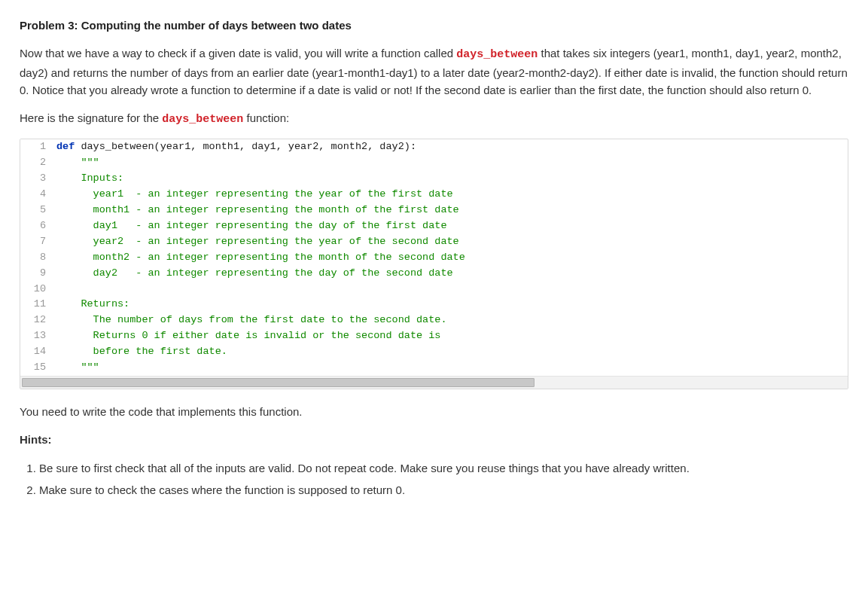 This screenshot has width=868, height=610. Describe the element at coordinates (434, 304) in the screenshot. I see `code-line: 11 Returns:` at that location.